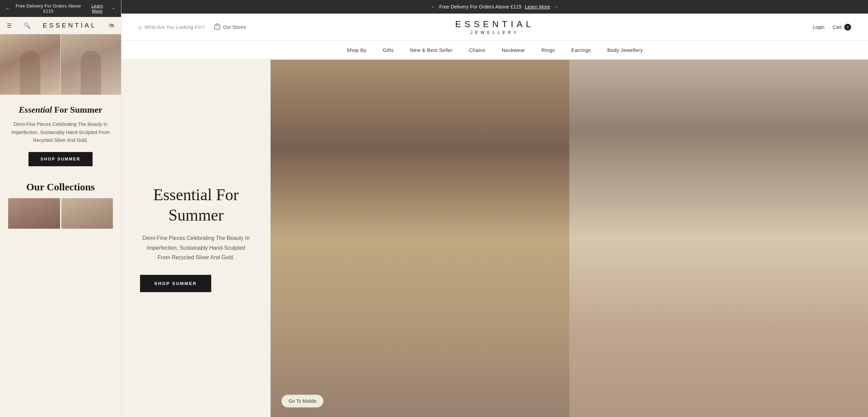 The height and width of the screenshot is (417, 868). What do you see at coordinates (818, 27) in the screenshot?
I see `desktop-login-button: Login` at bounding box center [818, 27].